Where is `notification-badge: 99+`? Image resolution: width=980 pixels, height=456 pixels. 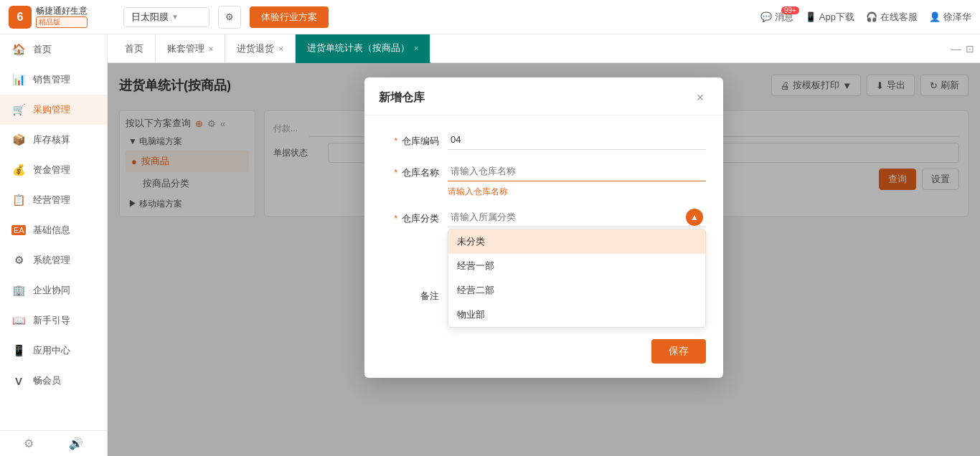
notification-badge: 99+ is located at coordinates (791, 10).